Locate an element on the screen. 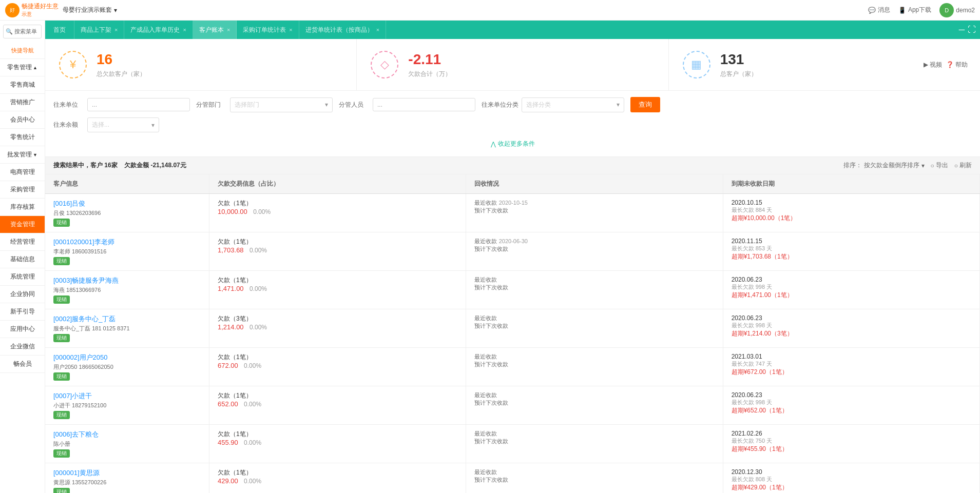 This screenshot has width=980, height=493. debt-amount-6: 652.00 is located at coordinates (228, 404).